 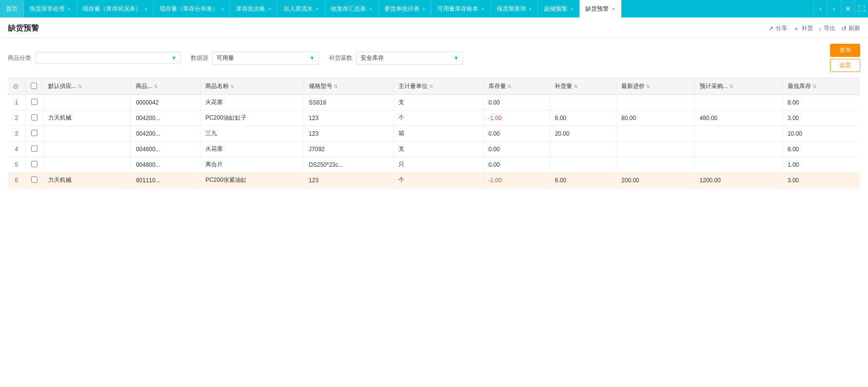 I want to click on filter-row: 商品分类 ▼ 数据源 可用量 ▼ 补货基数 安全库存 ▼ 查询 设置, so click(x=434, y=58).